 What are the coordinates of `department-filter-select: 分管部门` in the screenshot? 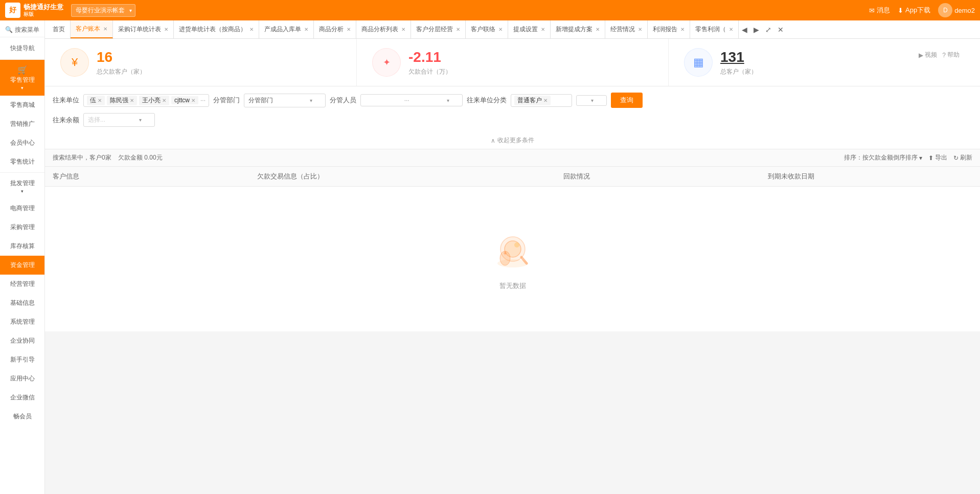 It's located at (285, 100).